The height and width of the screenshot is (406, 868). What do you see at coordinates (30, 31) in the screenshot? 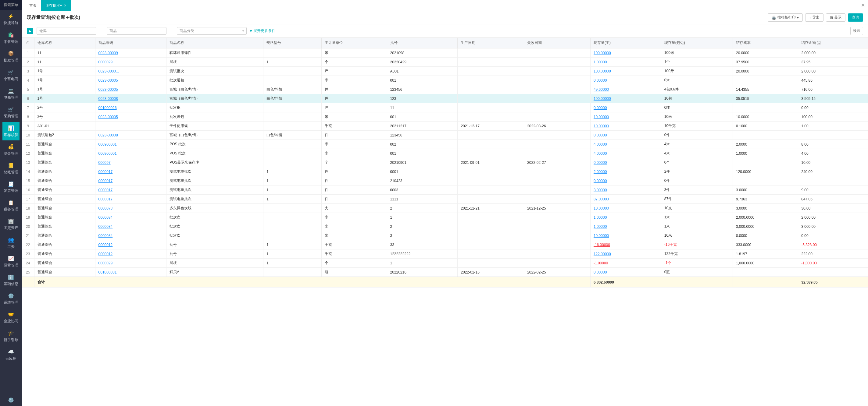
I see `filter-expand-button: ▶` at bounding box center [30, 31].